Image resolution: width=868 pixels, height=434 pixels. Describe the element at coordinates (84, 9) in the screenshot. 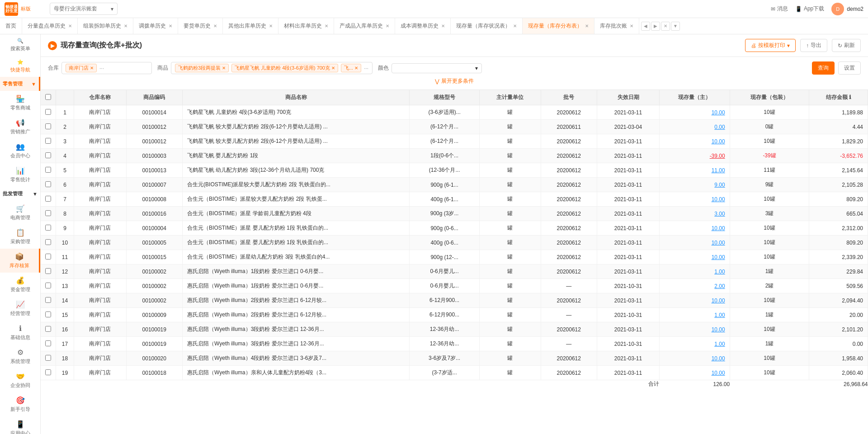

I see `industry-selector: 母婴行业演示账套 ▾` at that location.